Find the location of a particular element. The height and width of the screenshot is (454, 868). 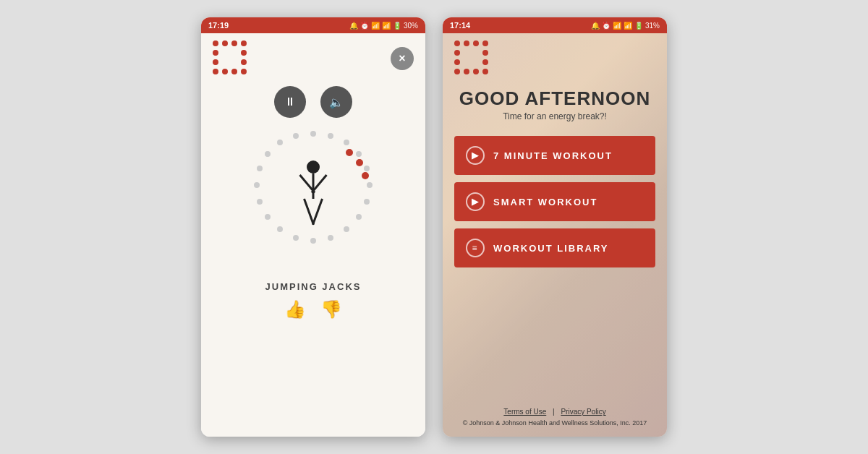

right-status-bar: 17:14 🔔 ⏰ 📶 📶 🔋 31% is located at coordinates (555, 25).